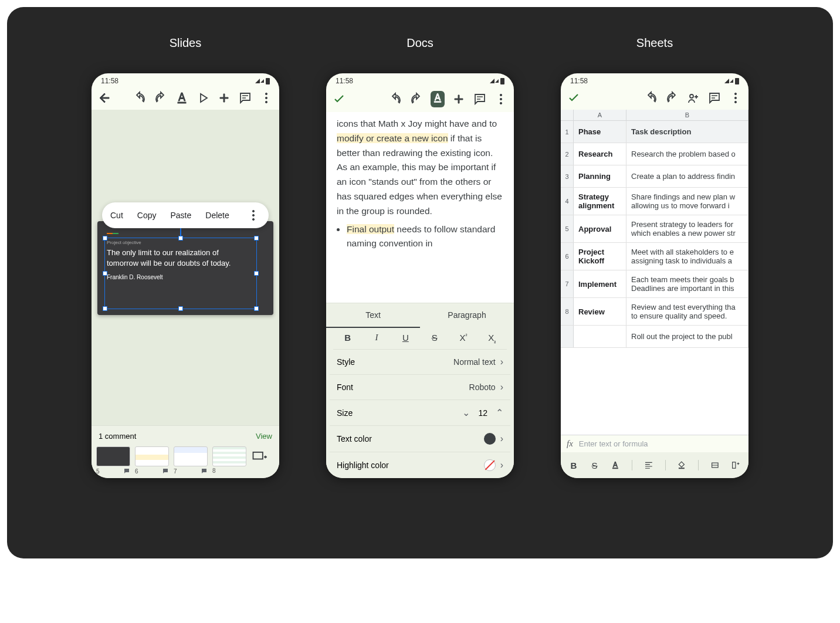 The height and width of the screenshot is (623, 840). Describe the element at coordinates (687, 337) in the screenshot. I see `cell: Roll out the project to the publ` at that location.